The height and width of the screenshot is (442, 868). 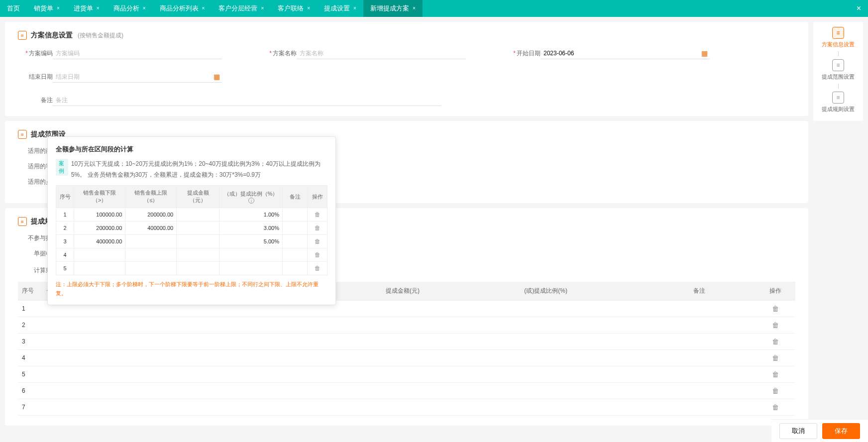 What do you see at coordinates (30, 291) in the screenshot?
I see `col-no: 序号` at bounding box center [30, 291].